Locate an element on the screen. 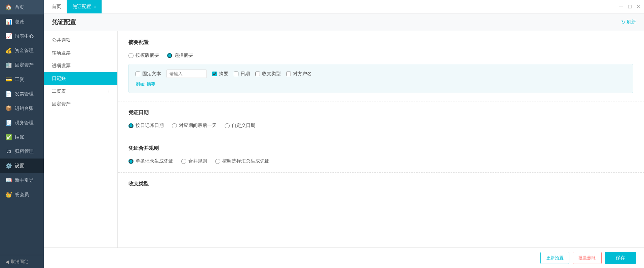  payroll-icon: 💳 is located at coordinates (9, 79).